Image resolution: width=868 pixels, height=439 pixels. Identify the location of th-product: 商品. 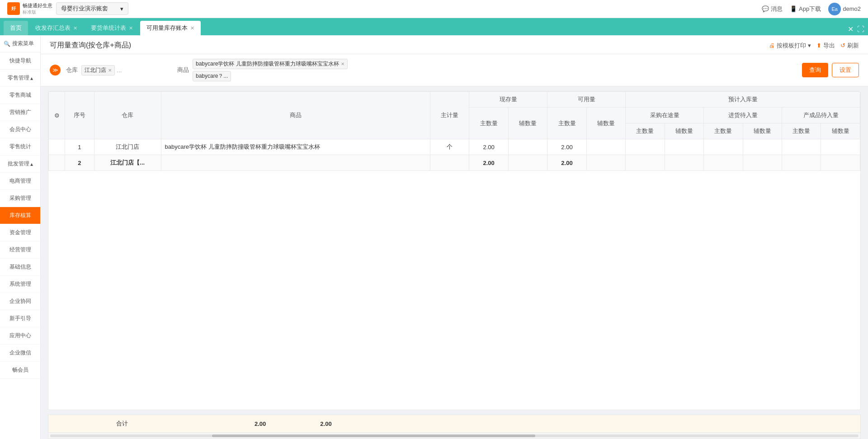
(296, 116).